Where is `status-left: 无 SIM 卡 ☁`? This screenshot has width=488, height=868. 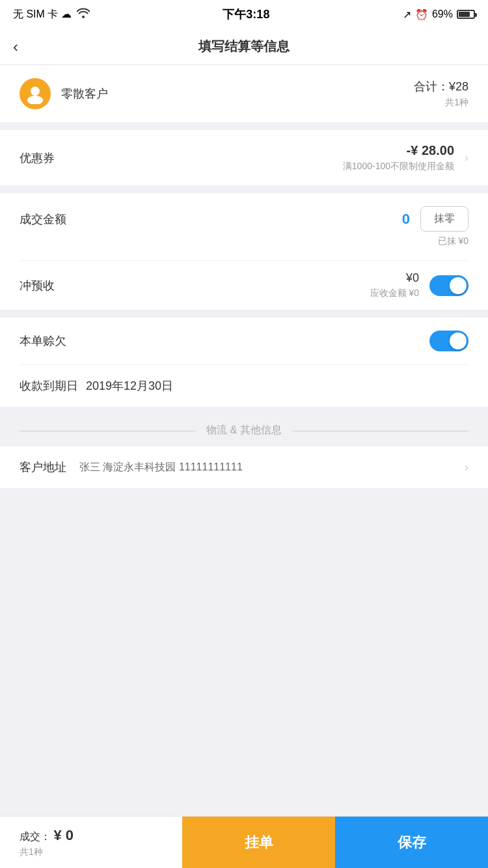 status-left: 无 SIM 卡 ☁ is located at coordinates (51, 14).